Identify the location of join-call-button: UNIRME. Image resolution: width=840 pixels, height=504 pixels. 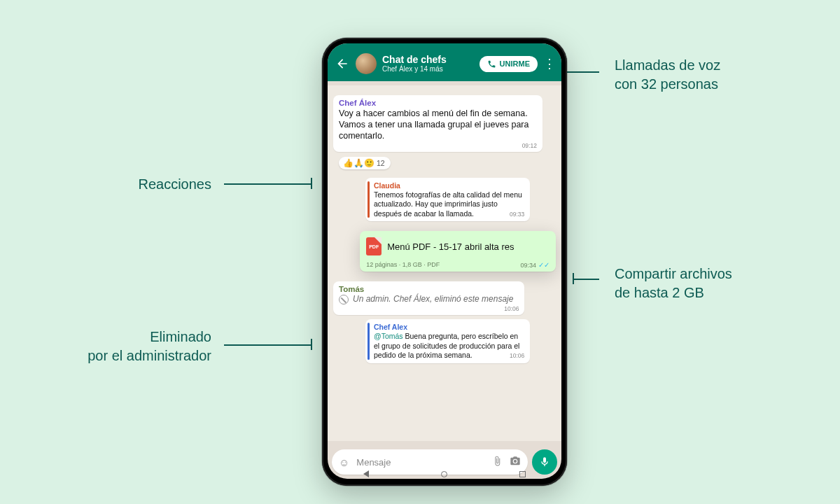
(508, 64).